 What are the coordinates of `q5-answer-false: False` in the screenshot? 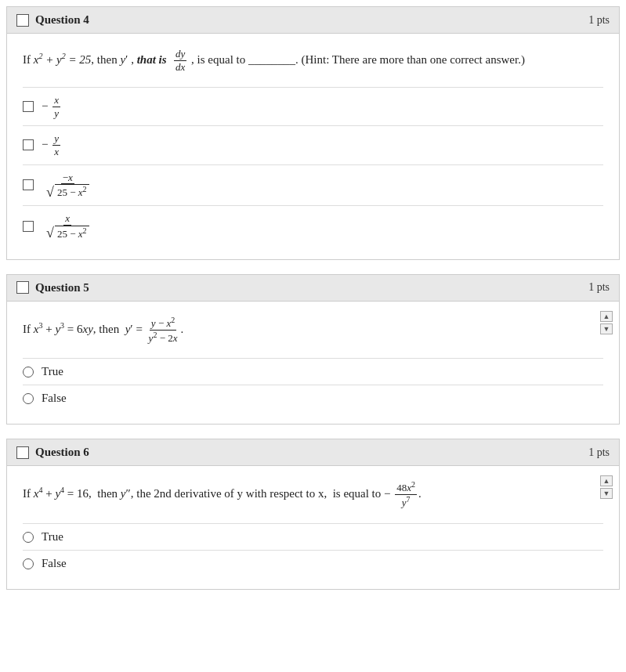 It's located at (313, 398).